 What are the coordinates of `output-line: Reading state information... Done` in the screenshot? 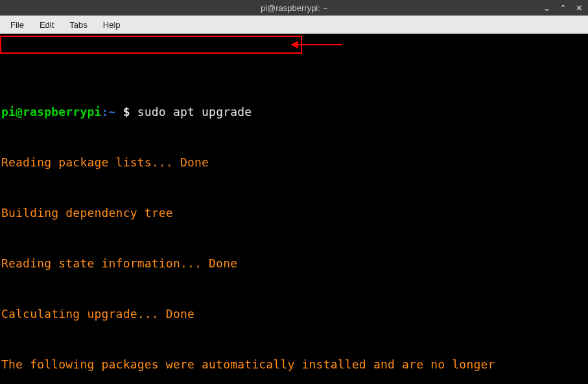 It's located at (294, 264).